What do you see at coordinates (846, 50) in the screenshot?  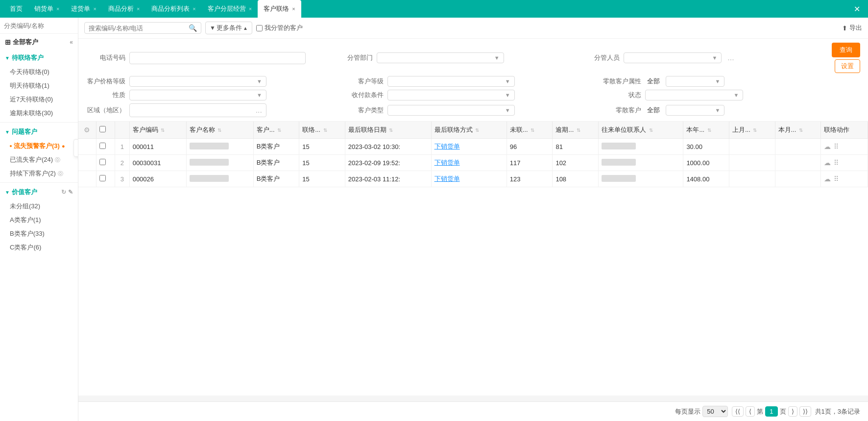 I see `query-button: 查询` at bounding box center [846, 50].